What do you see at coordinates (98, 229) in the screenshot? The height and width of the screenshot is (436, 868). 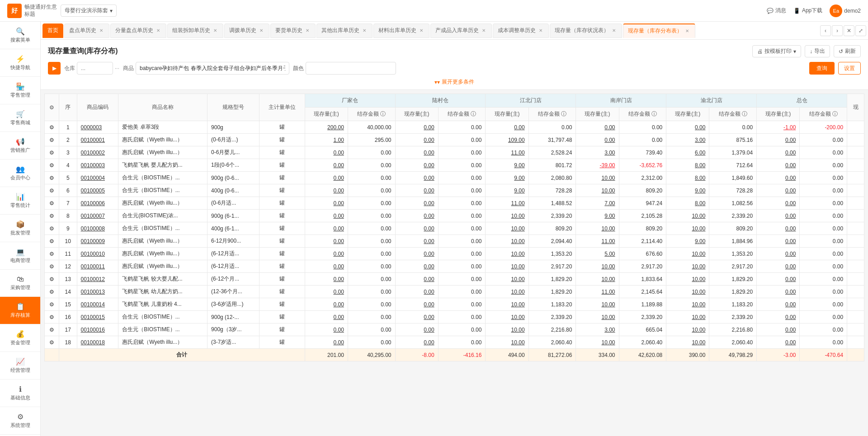 I see `row-code: 00100008` at bounding box center [98, 229].